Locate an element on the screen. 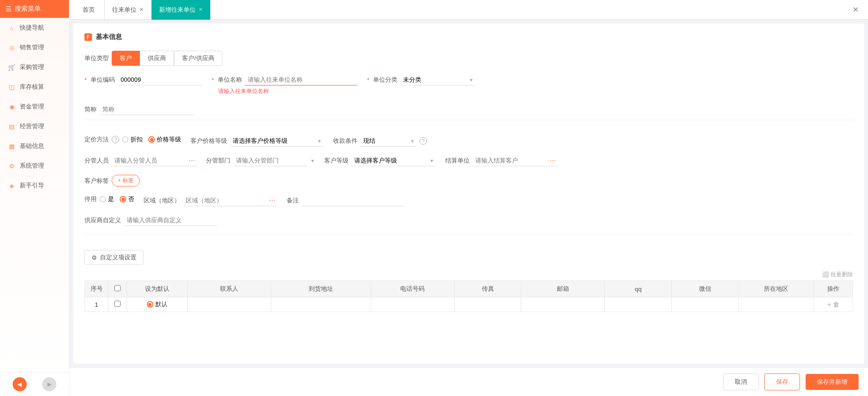  sidebar-item-purchase: 🛒 采购管理 is located at coordinates (35, 67).